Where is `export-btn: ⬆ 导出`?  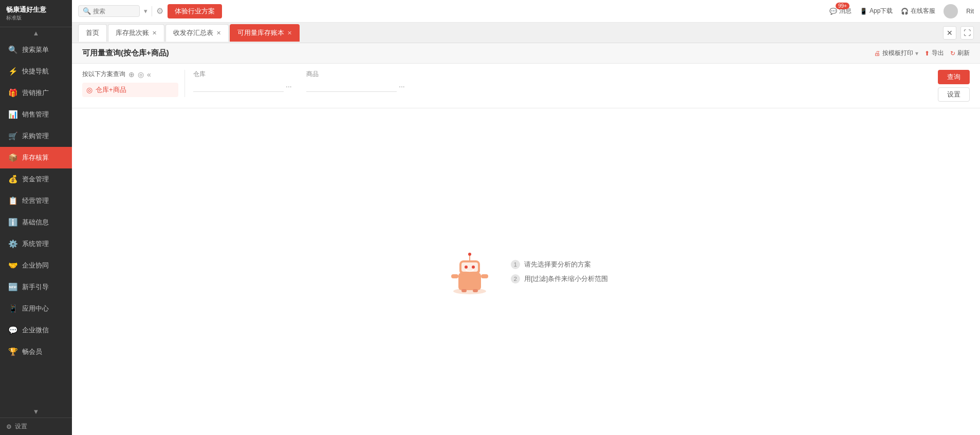
export-btn: ⬆ 导出 is located at coordinates (934, 53).